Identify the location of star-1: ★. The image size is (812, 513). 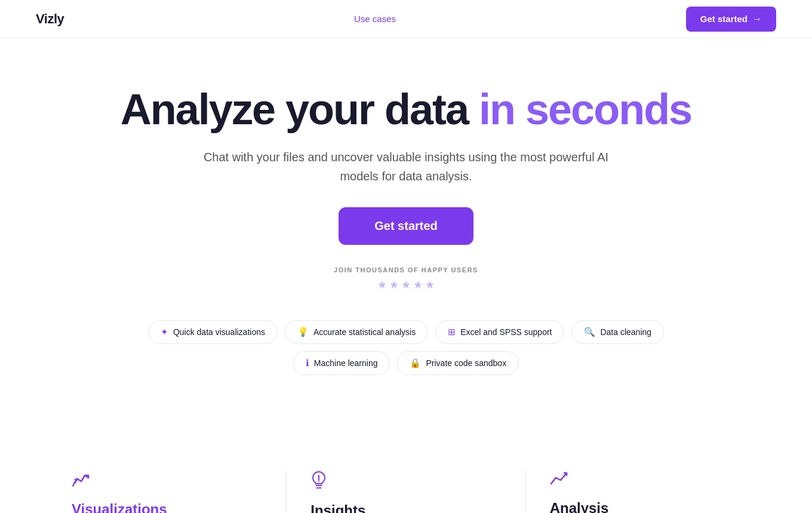
(382, 285).